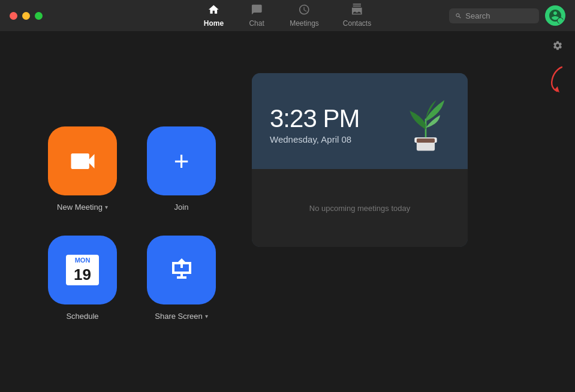  Describe the element at coordinates (304, 11) in the screenshot. I see `clock-icon` at that location.